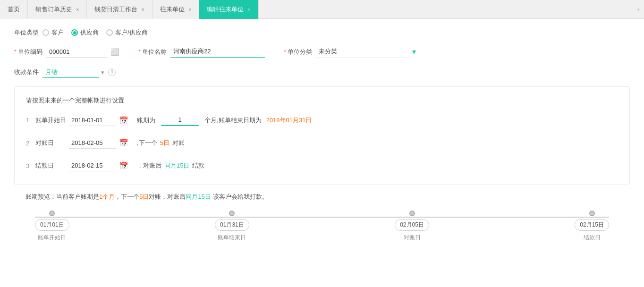 The image size is (644, 287). Describe the element at coordinates (218, 52) in the screenshot. I see `unit-name-input` at that location.